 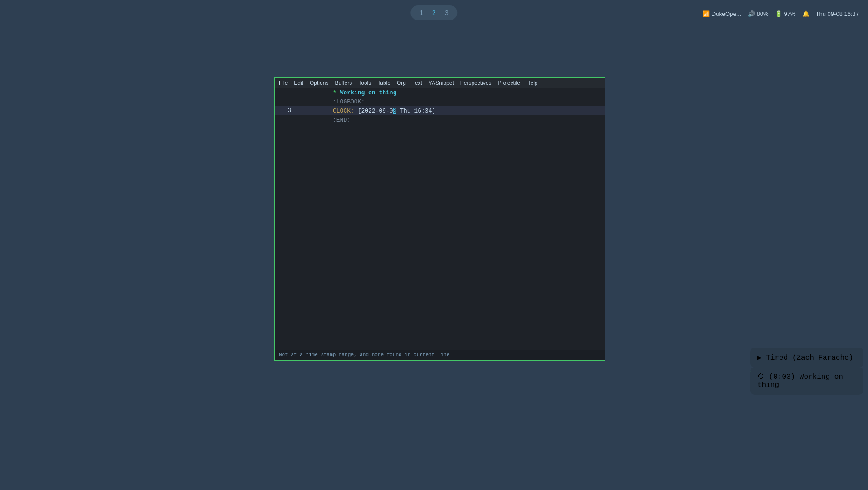 I want to click on menu-text: Text, so click(x=417, y=83).